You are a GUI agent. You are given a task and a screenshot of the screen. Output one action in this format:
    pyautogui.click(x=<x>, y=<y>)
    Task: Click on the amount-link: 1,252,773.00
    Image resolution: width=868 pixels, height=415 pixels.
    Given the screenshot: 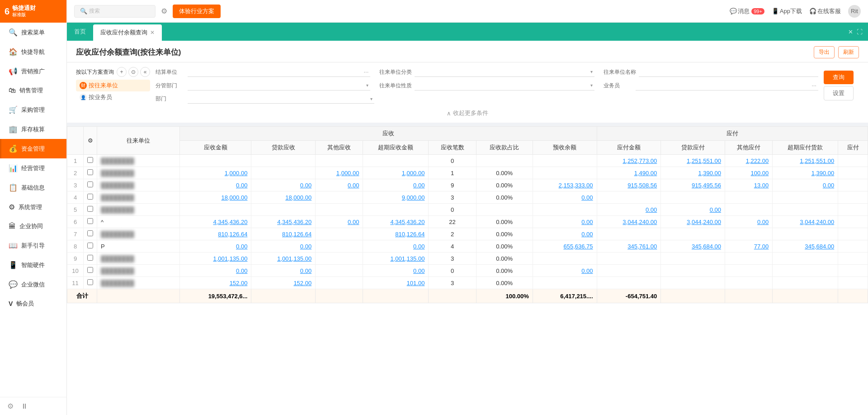 What is the action you would take?
    pyautogui.click(x=640, y=161)
    